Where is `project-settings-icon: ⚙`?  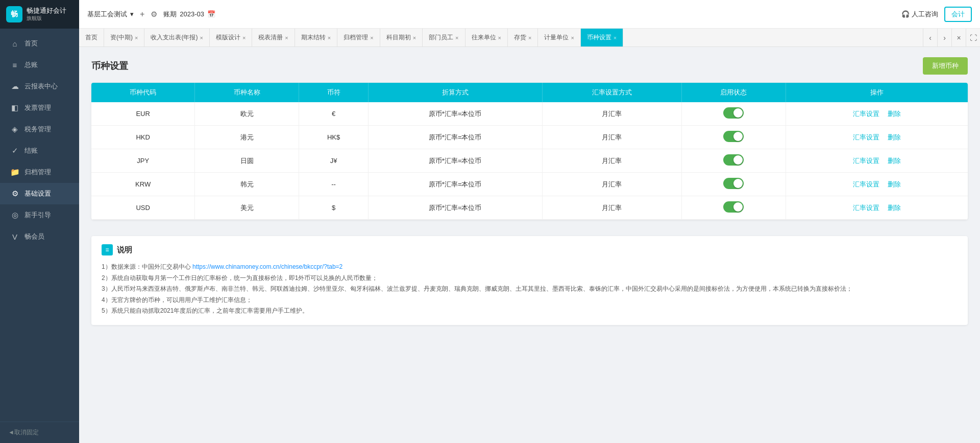
project-settings-icon: ⚙ is located at coordinates (154, 14).